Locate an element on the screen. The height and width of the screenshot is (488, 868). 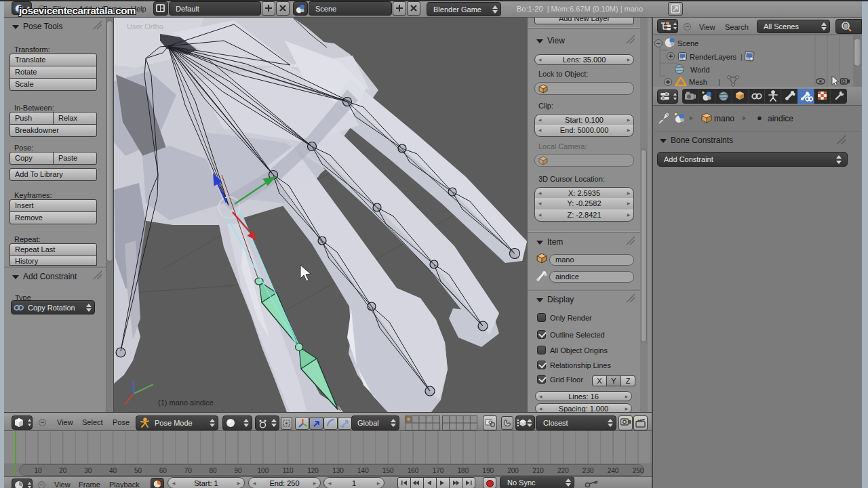
svg-text: 110 is located at coordinates (288, 470).